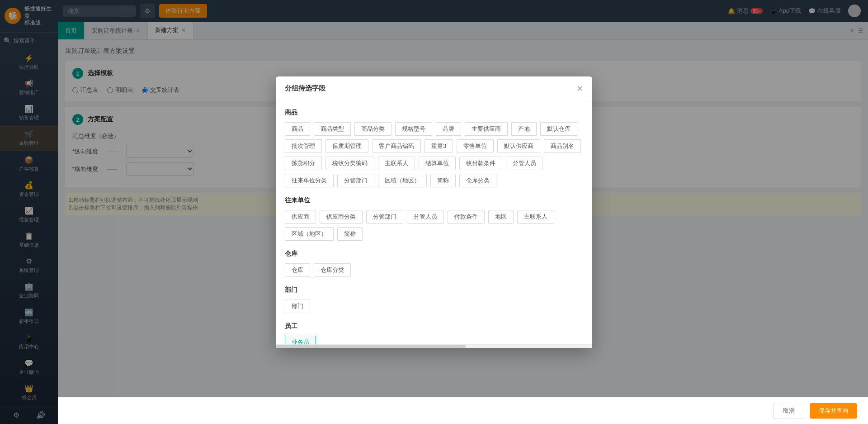 This screenshot has height=424, width=868. I want to click on bottom-bar: 取消 保存并查询, so click(463, 410).